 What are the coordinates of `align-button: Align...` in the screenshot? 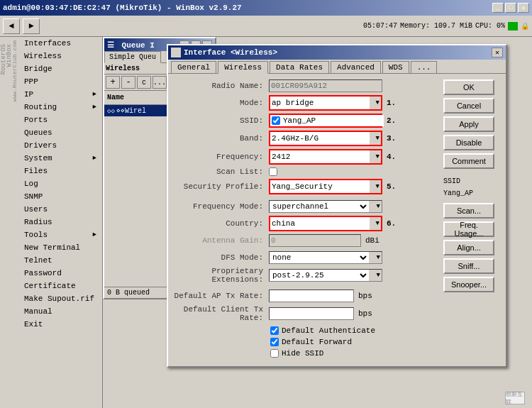 It's located at (469, 248).